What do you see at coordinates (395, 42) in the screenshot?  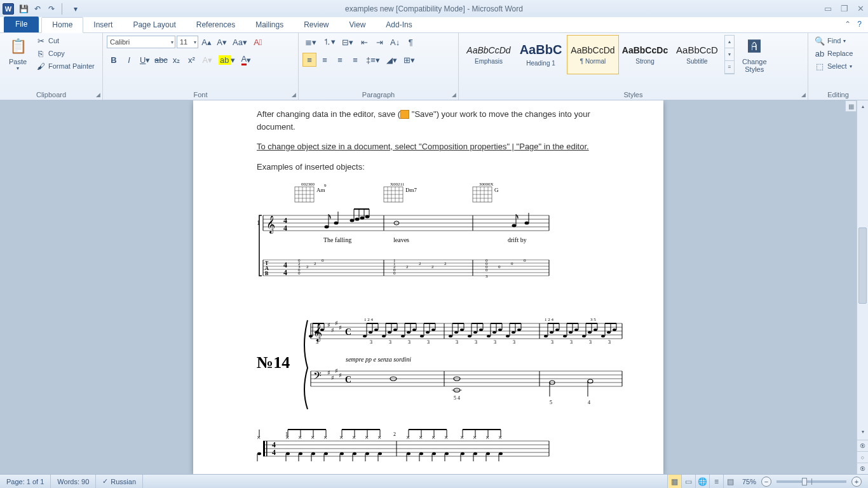 I see `sort-button: A↓` at bounding box center [395, 42].